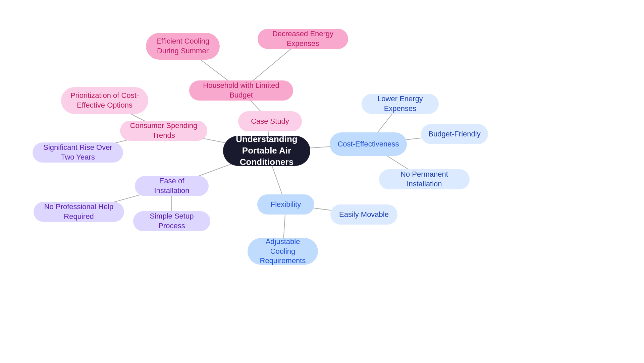 The image size is (644, 363). Describe the element at coordinates (105, 101) in the screenshot. I see `prioritization-node: Prioritization of Cost-Effective Options` at that location.